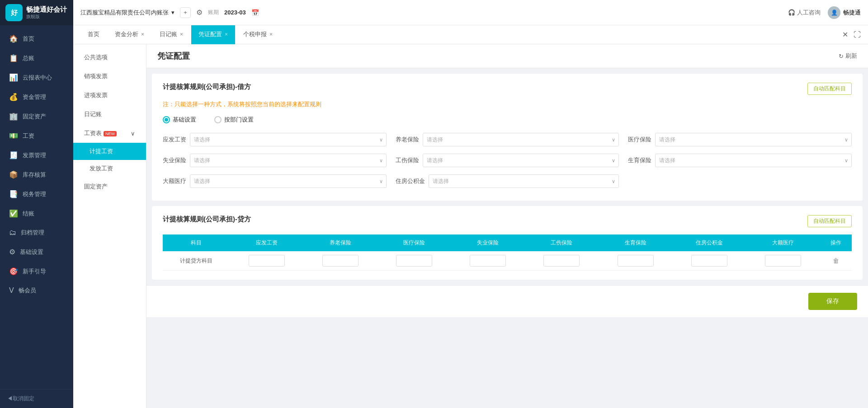 This screenshot has height=408, width=868. Describe the element at coordinates (488, 243) in the screenshot. I see `th-shiye: 失业保险` at that location.